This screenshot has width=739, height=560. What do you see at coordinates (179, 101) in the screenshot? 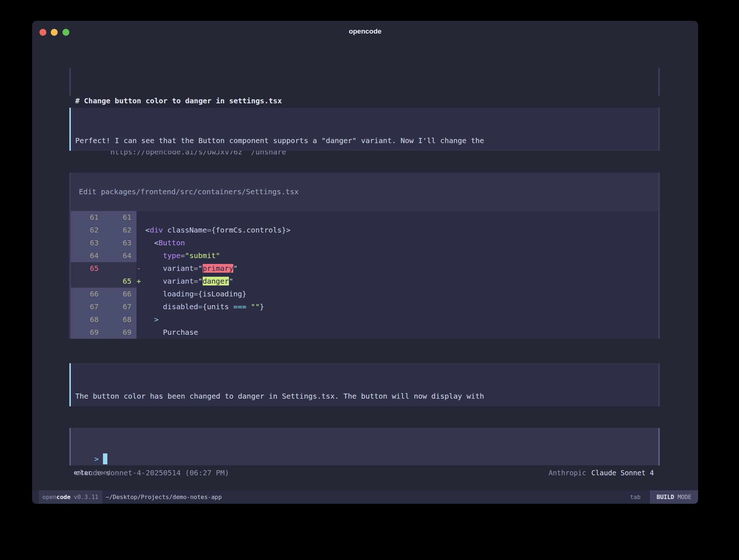
I see `session-title: # Change button color to danger in setti…` at bounding box center [179, 101].